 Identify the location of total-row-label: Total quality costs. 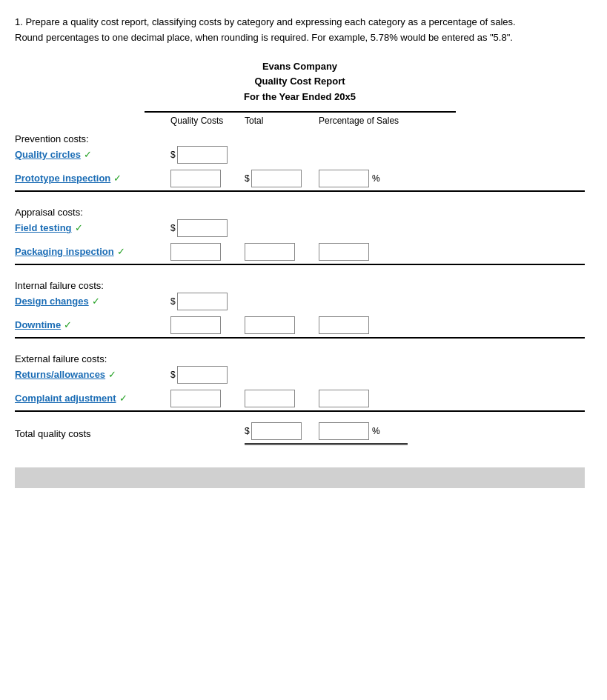
(93, 434).